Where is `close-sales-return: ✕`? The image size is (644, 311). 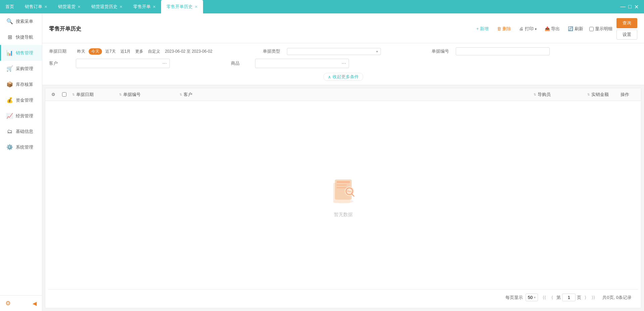
close-sales-return: ✕ is located at coordinates (79, 7).